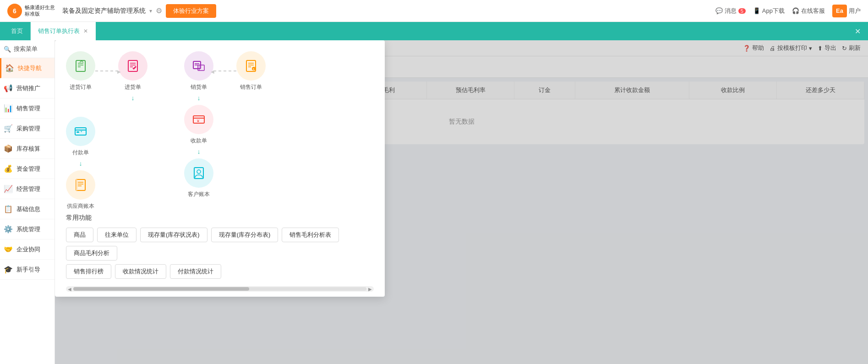 This screenshot has width=868, height=364. Describe the element at coordinates (7, 49) in the screenshot. I see `search-icon: 🔍` at that location.